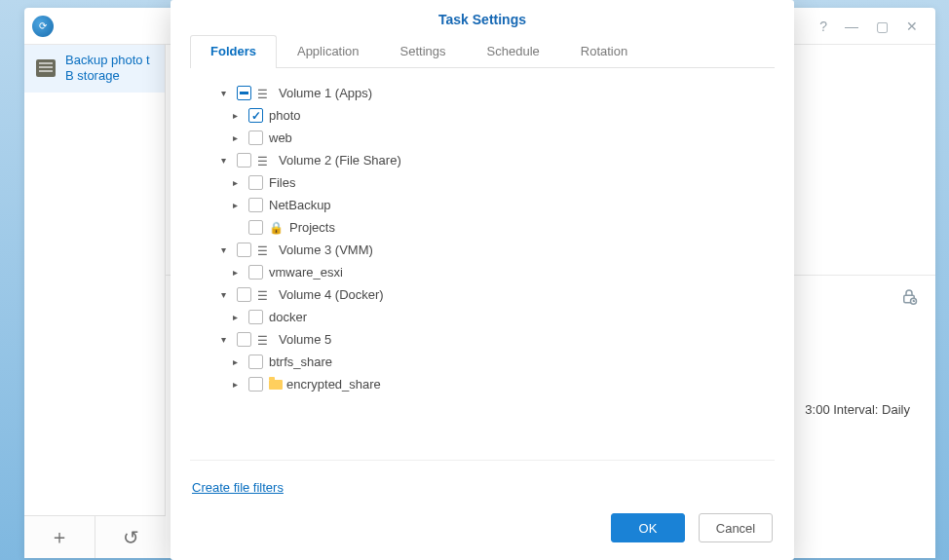 Image resolution: width=949 pixels, height=560 pixels. Describe the element at coordinates (482, 294) in the screenshot. I see `tree-volume: ▾Volume 4 (Docker)` at that location.